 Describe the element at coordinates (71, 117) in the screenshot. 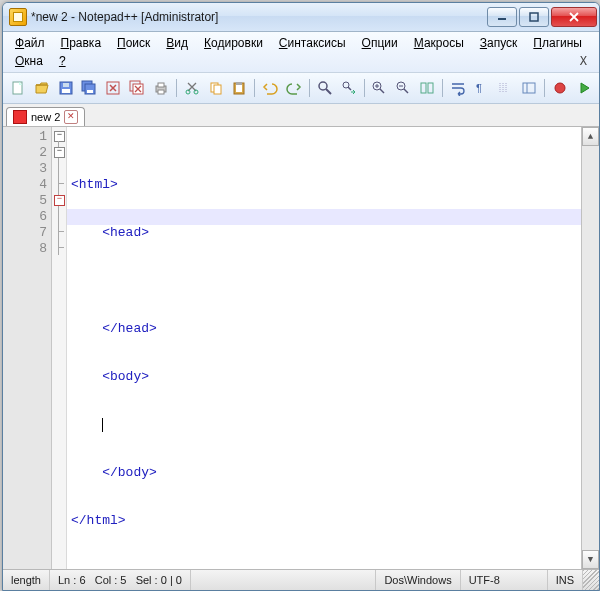

I see `tab-close-button: ✕` at that location.